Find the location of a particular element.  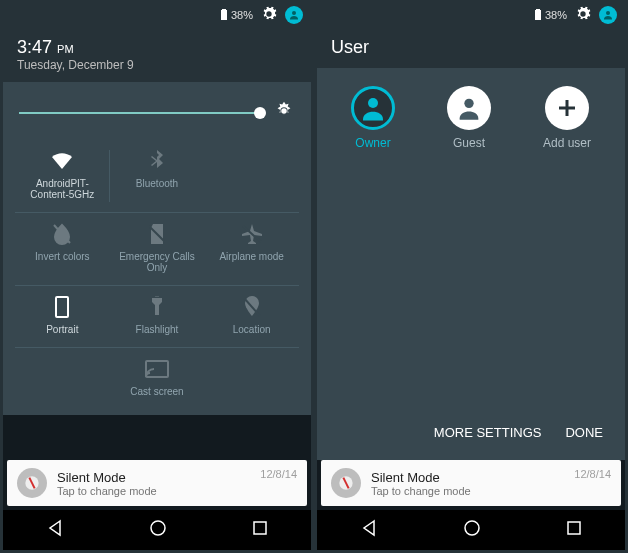

clock-time: 3:47 PM is located at coordinates (157, 48).